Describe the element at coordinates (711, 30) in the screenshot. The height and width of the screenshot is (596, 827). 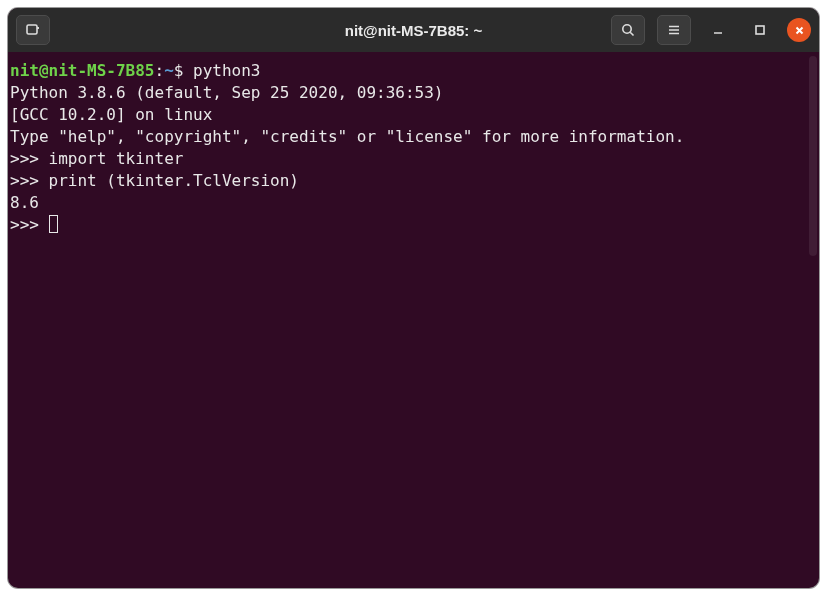
I see `titlebar-right-controls` at that location.